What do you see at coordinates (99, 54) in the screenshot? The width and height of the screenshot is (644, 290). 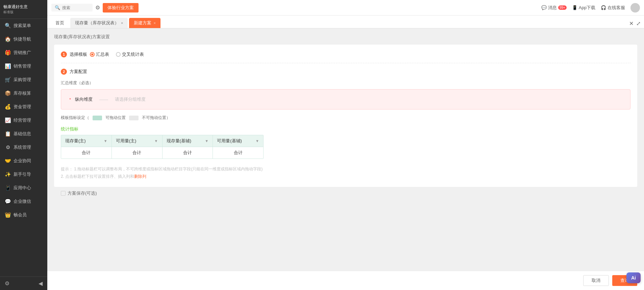 I see `radio-summary: 汇总表` at bounding box center [99, 54].